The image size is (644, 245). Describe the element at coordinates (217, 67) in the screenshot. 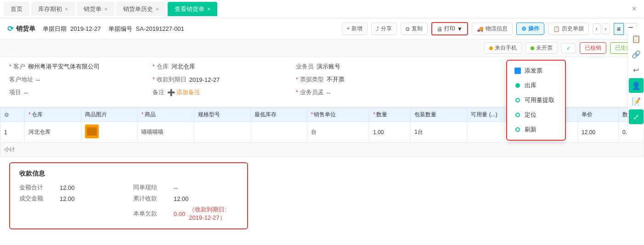

I see `warehouse-field: 仓库 河北仓库` at that location.